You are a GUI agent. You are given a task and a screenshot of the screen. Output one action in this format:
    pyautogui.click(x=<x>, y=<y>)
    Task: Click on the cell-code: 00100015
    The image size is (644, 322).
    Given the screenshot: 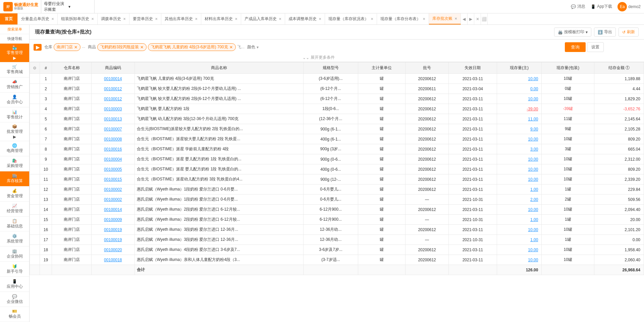 What is the action you would take?
    pyautogui.click(x=113, y=179)
    